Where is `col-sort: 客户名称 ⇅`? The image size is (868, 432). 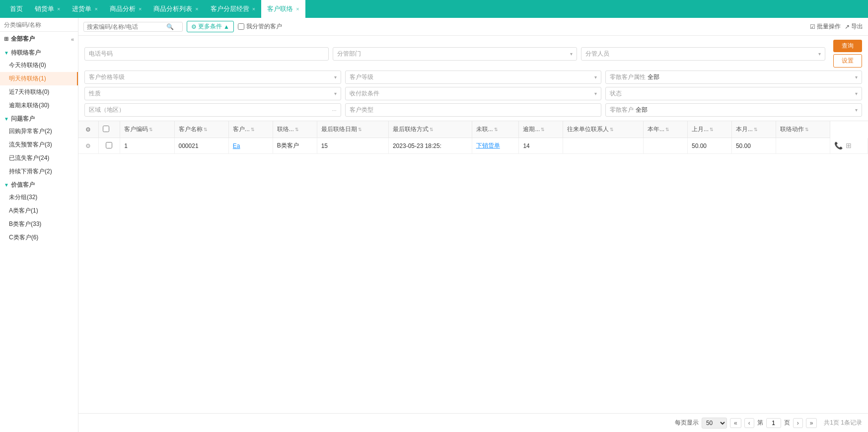 col-sort: 客户名称 ⇅ is located at coordinates (193, 129).